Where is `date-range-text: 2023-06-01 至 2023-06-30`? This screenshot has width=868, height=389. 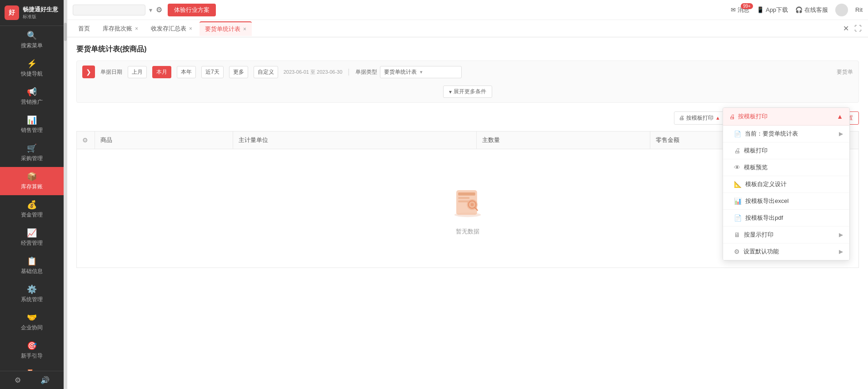 date-range-text: 2023-06-01 至 2023-06-30 is located at coordinates (313, 72).